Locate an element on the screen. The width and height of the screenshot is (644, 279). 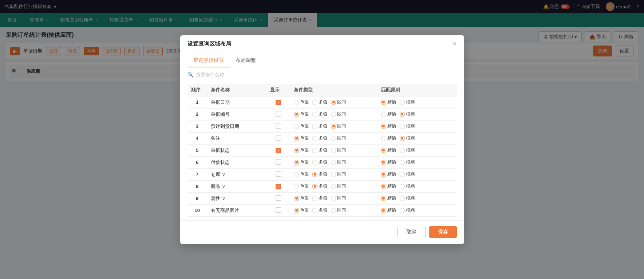
radio-label: 精确 is located at coordinates (392, 198).